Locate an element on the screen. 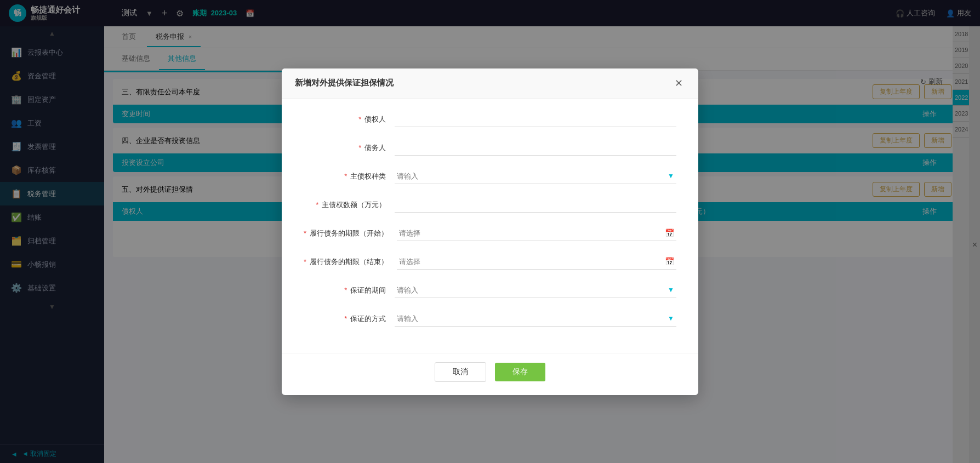 Image resolution: width=980 pixels, height=463 pixels. form-row-debtor: * 债务人 is located at coordinates (490, 148).